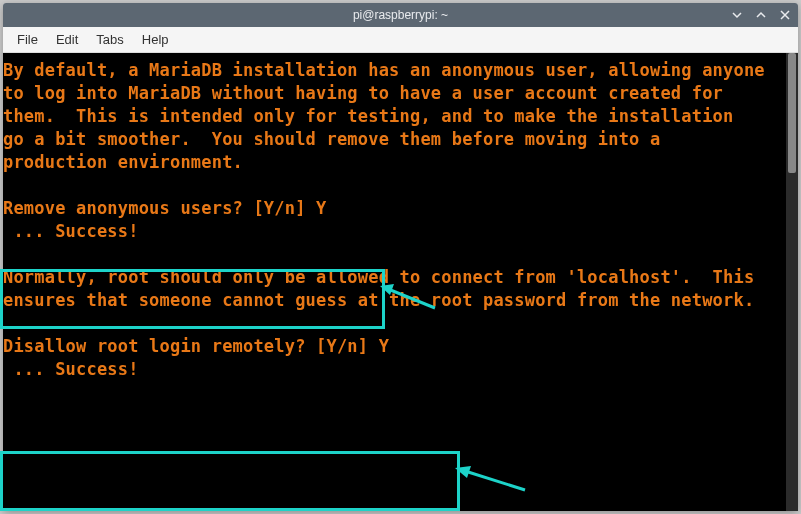 The height and width of the screenshot is (514, 801). Describe the element at coordinates (400, 40) in the screenshot. I see `menubar: File Edit Tabs Help` at that location.